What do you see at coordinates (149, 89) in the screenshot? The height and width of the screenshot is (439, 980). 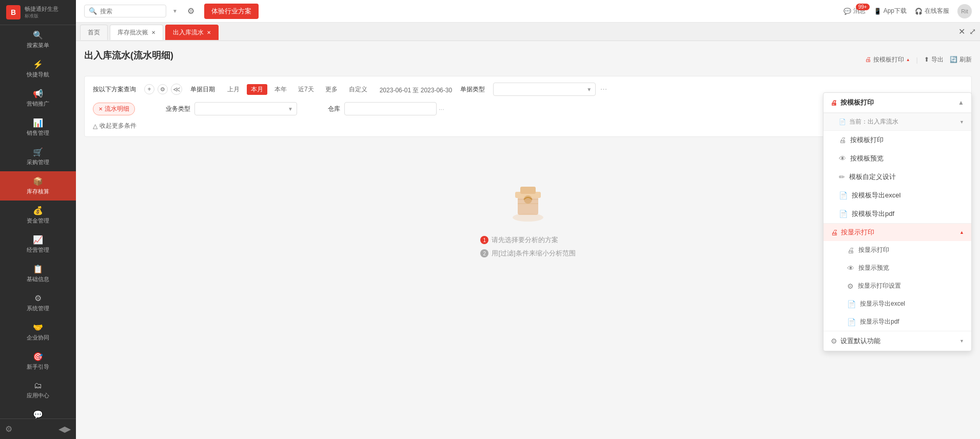 I see `add-filter-button: +` at bounding box center [149, 89].